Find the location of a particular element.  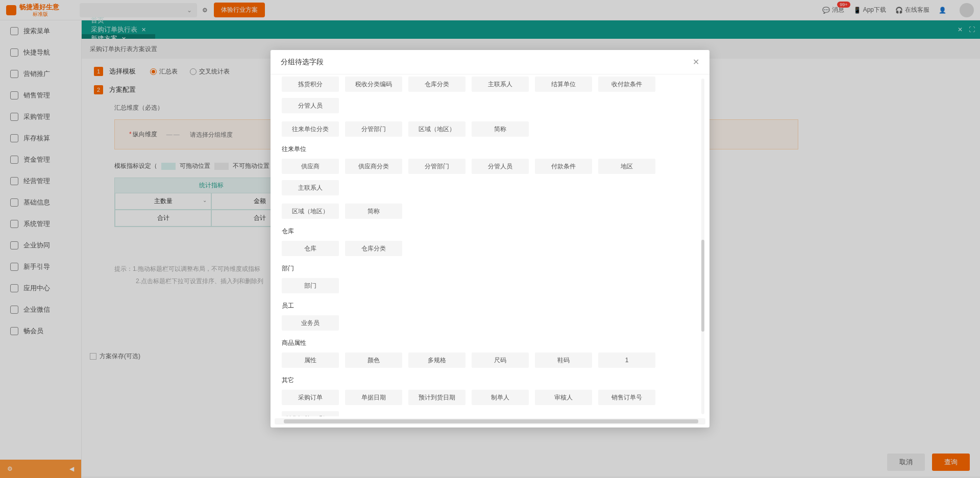

field-chip: 颜色 is located at coordinates (374, 360).